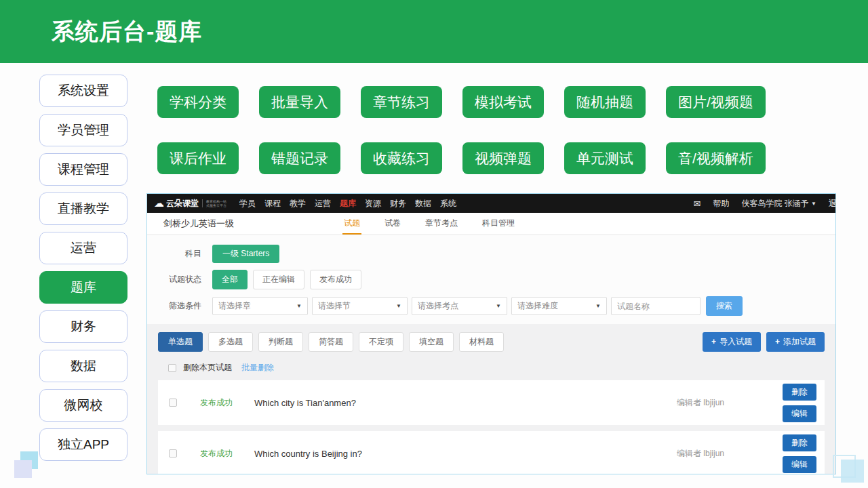 This screenshot has width=868, height=488. What do you see at coordinates (83, 445) in the screenshot?
I see `sidebar-item-standalone-app: 独立APP` at bounding box center [83, 445].